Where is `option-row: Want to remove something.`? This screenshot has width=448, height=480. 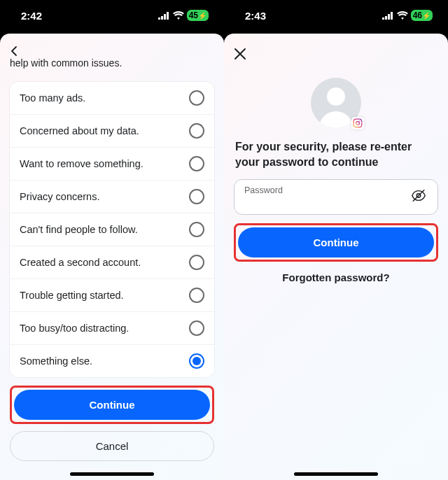
option-row: Want to remove something. is located at coordinates (112, 164).